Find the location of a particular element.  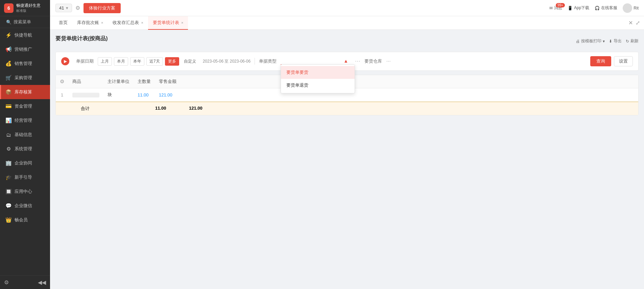

sidebar-item-enterprise: 🏢 企业协同 is located at coordinates (25, 163).